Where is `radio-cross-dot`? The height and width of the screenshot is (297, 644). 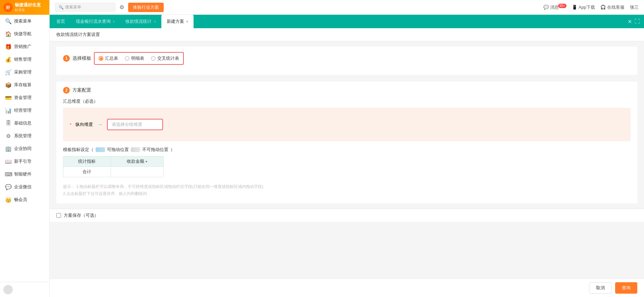
radio-cross-dot is located at coordinates (153, 58).